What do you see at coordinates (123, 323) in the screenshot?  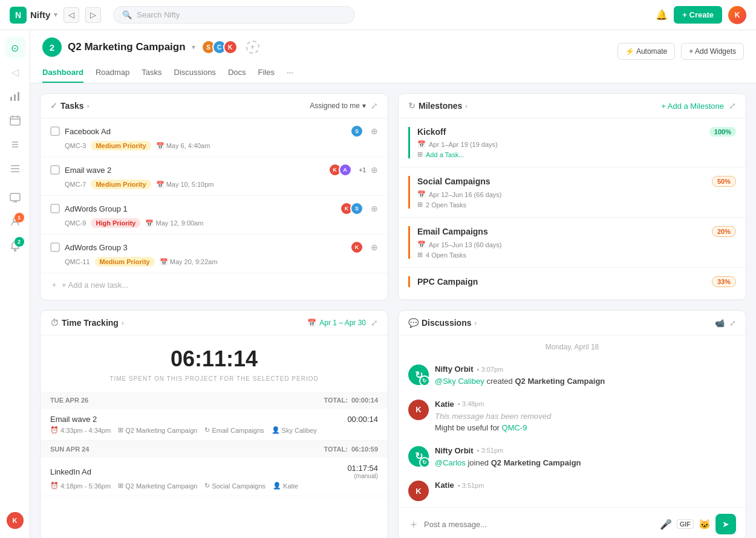 I see `time-expand-icon: ›` at bounding box center [123, 323].